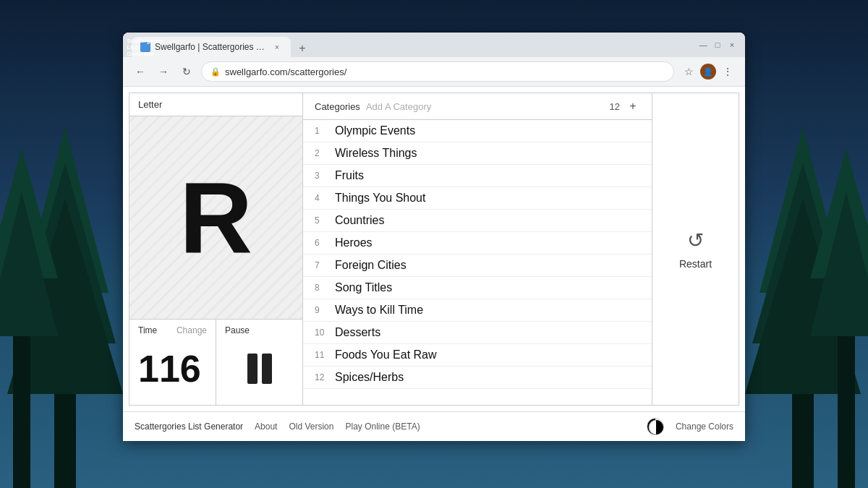 The height and width of the screenshot is (488, 868). What do you see at coordinates (325, 131) in the screenshot?
I see `category-number: 1` at bounding box center [325, 131].